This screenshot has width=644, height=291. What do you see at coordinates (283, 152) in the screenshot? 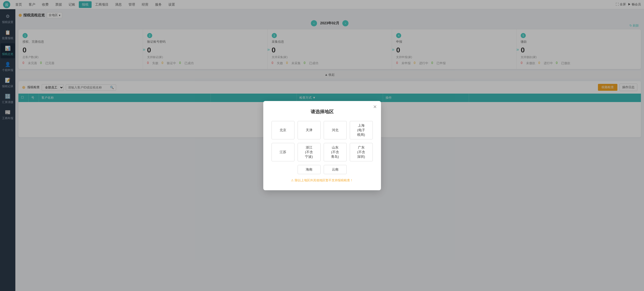
I see `region-btn-jiangsu: 江苏` at bounding box center [283, 152].